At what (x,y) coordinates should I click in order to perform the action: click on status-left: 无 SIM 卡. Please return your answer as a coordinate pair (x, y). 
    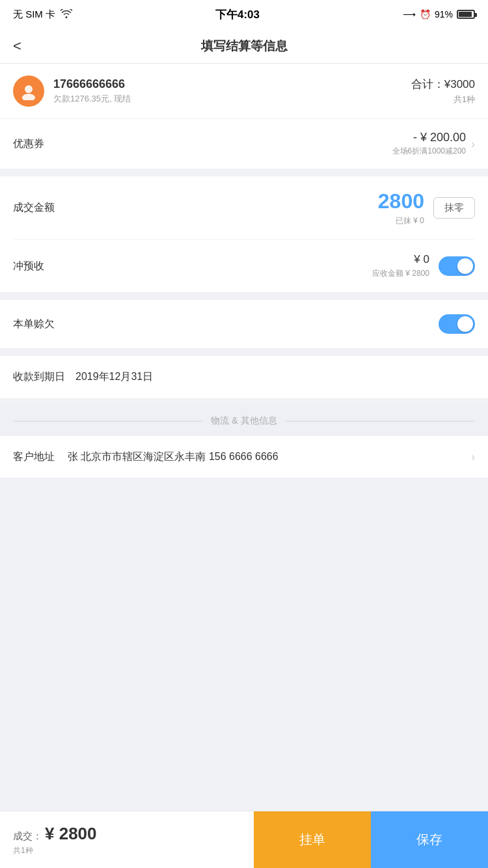
    Looking at the image, I should click on (43, 14).